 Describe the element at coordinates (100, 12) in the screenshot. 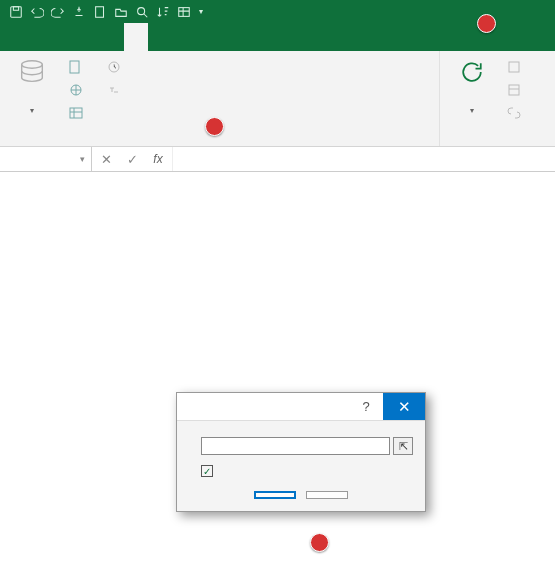

I see `new-icon` at that location.